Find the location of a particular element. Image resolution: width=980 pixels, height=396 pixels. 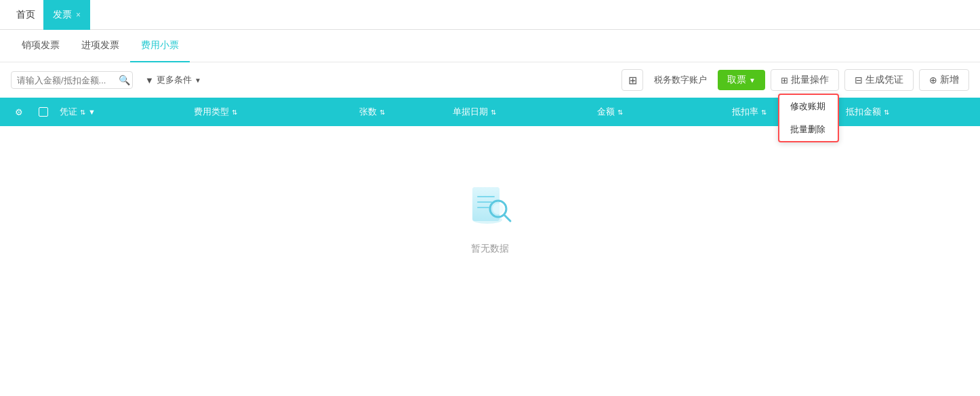

sort-icon-voucher: ⇅ is located at coordinates (83, 113).